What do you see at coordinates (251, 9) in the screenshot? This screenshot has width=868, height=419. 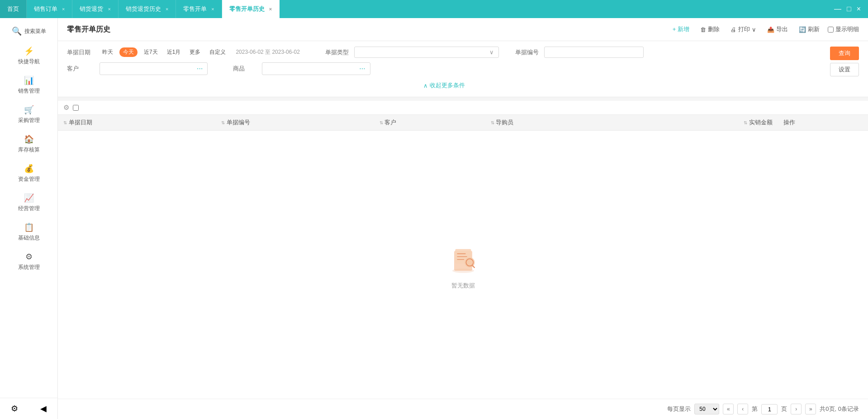 I see `tab-retail-open-history: 零售开单历史 ×` at bounding box center [251, 9].